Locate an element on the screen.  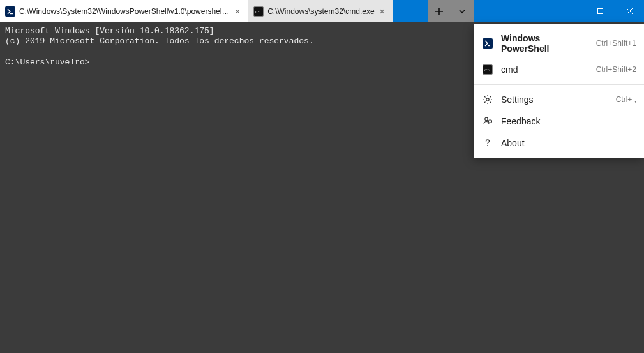
menu-item-label: Settings is located at coordinates (555, 100).